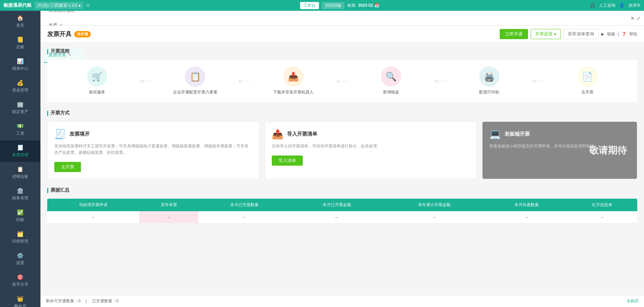 The height and width of the screenshot is (307, 644). Describe the element at coordinates (333, 5) in the screenshot. I see `switch-old-button: 切到旧版` at that location.